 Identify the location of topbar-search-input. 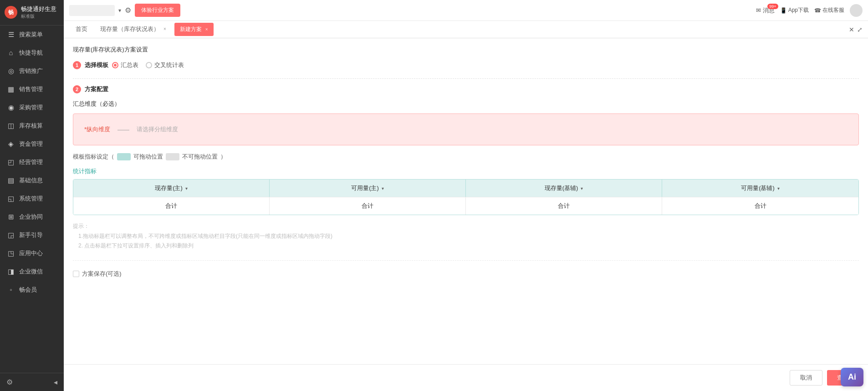
(92, 10).